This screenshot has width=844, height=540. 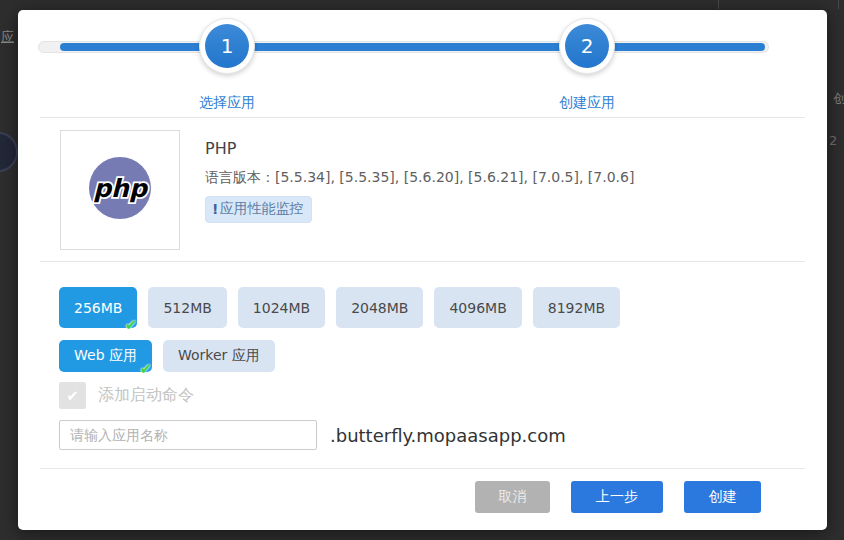 I want to click on memory-option-label: 256MB, so click(x=98, y=308).